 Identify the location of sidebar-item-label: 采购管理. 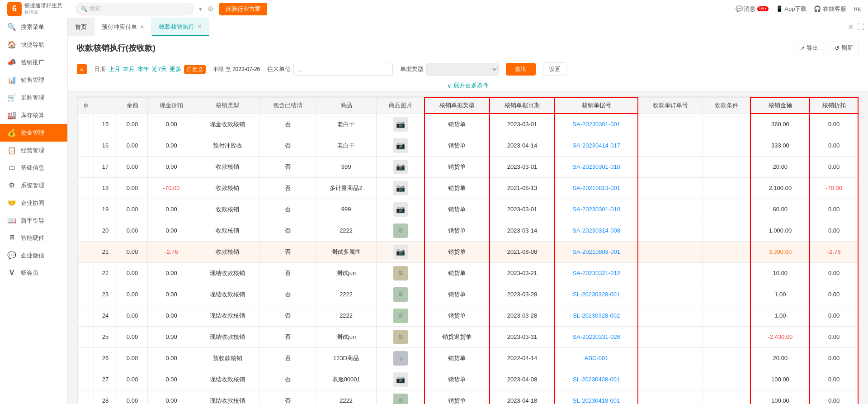
(33, 98).